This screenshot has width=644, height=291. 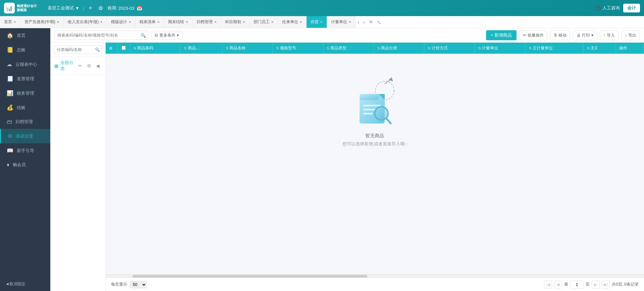 I want to click on tab-subject-init: 科目期初 ✕, so click(x=235, y=22).